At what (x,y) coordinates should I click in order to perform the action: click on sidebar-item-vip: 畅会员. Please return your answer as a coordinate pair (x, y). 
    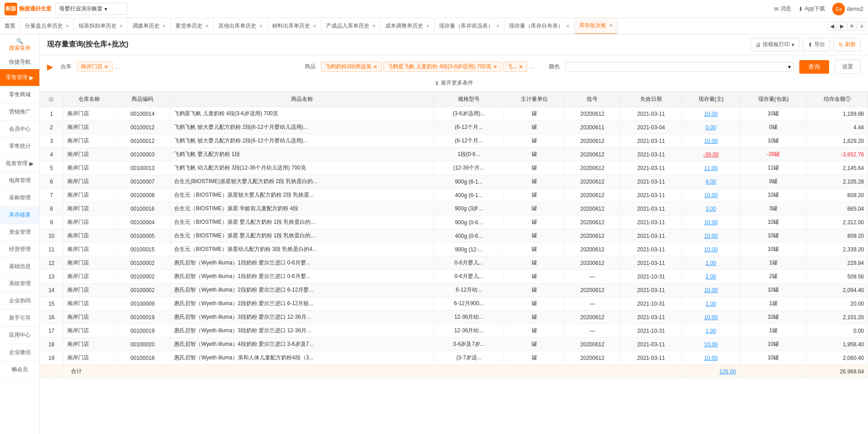
    Looking at the image, I should click on (20, 370).